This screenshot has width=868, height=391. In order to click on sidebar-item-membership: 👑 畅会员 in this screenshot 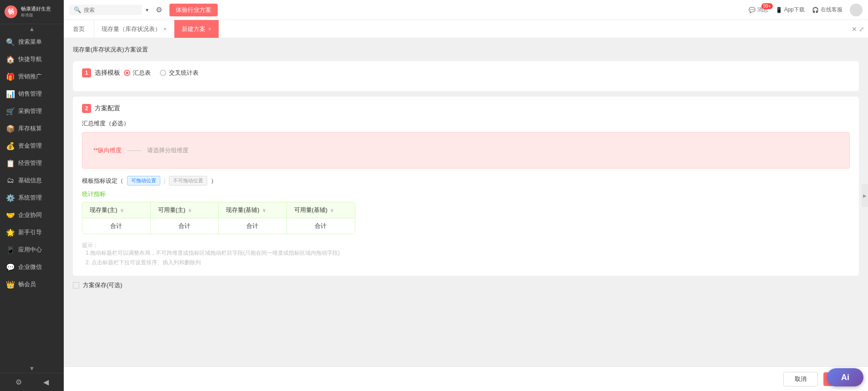, I will do `click(32, 284)`.